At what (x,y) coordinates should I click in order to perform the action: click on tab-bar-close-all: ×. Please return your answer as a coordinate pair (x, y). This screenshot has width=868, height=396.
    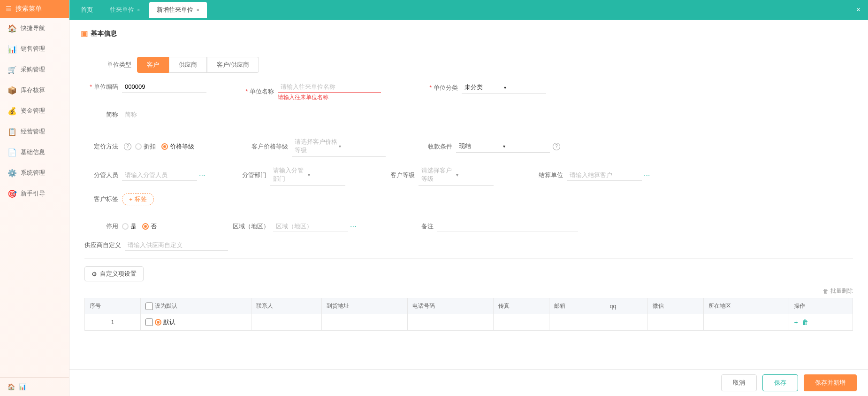
    Looking at the image, I should click on (859, 10).